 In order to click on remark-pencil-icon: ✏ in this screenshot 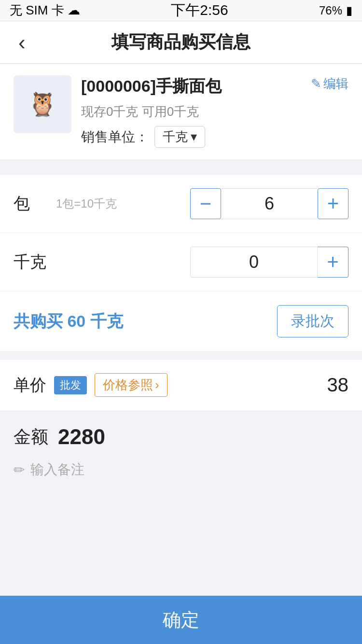, I will do `click(19, 470)`.